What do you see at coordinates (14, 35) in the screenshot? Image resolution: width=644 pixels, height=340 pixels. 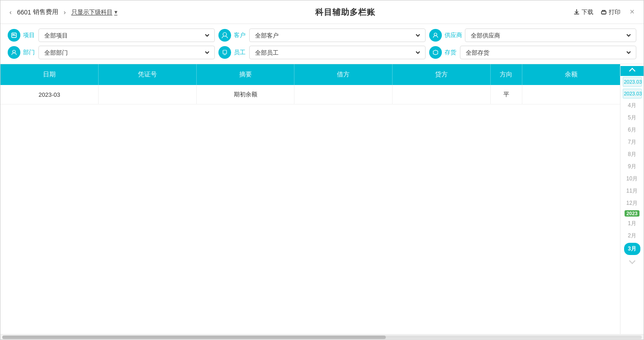 I see `project-icon` at bounding box center [14, 35].